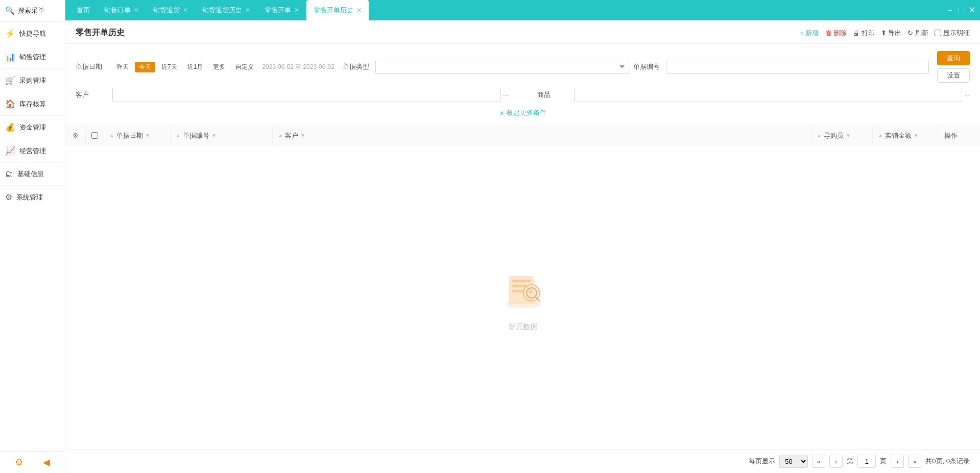 The width and height of the screenshot is (980, 473). What do you see at coordinates (137, 136) in the screenshot?
I see `th-date: ▲ 单据日期 ▼` at bounding box center [137, 136].